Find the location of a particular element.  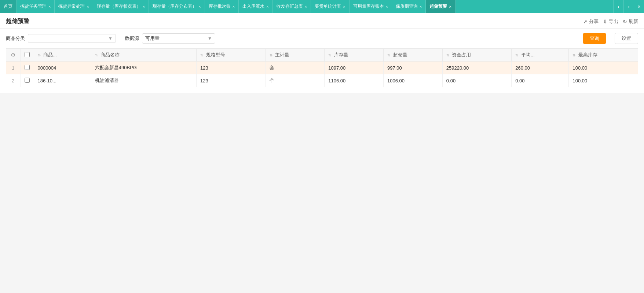

share-icon: ➚ is located at coordinates (585, 22).